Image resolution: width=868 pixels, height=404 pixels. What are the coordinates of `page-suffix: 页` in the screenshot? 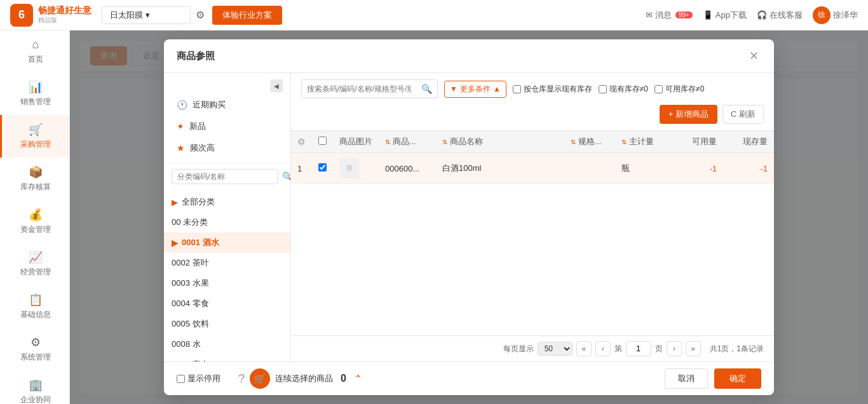 It's located at (659, 349).